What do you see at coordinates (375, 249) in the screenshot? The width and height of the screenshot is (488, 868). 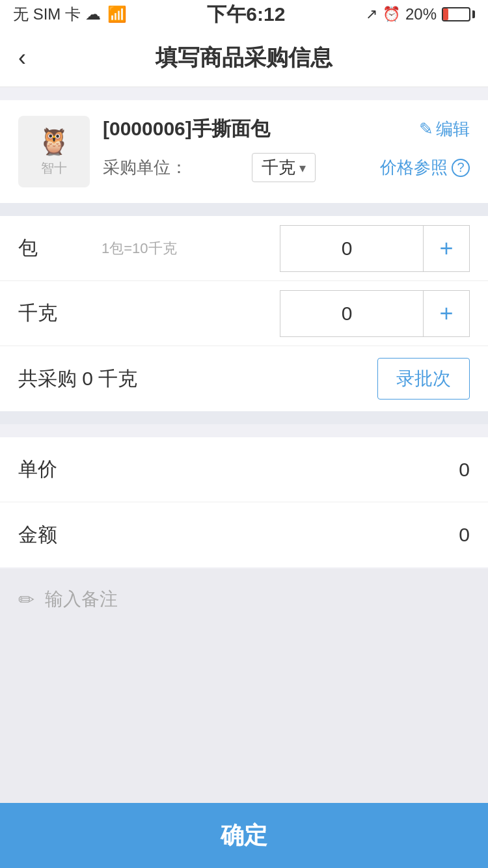 I see `bao-field-wrap: +` at bounding box center [375, 249].